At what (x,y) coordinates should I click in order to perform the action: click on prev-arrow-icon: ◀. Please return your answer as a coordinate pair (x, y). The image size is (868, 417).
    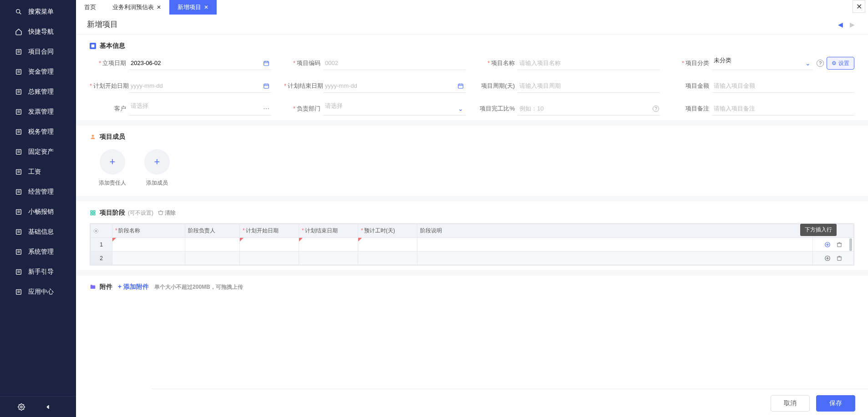
    Looking at the image, I should click on (842, 25).